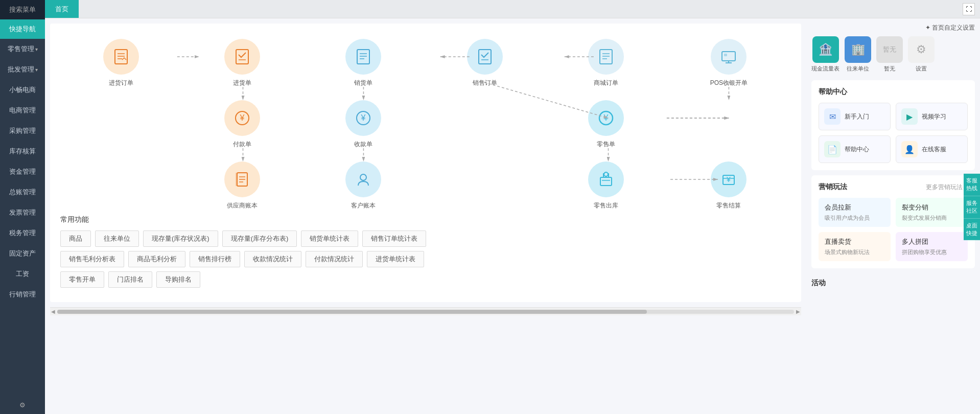 This screenshot has width=980, height=414. What do you see at coordinates (92, 259) in the screenshot?
I see `func-btn-sales-profit: 销售毛利分析表` at bounding box center [92, 259].